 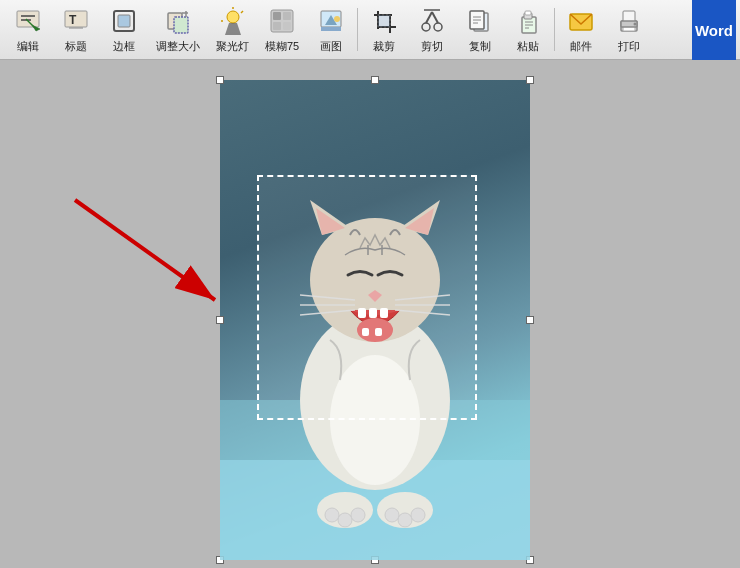 What do you see at coordinates (432, 46) in the screenshot?
I see `cut-label: 剪切` at bounding box center [432, 46].